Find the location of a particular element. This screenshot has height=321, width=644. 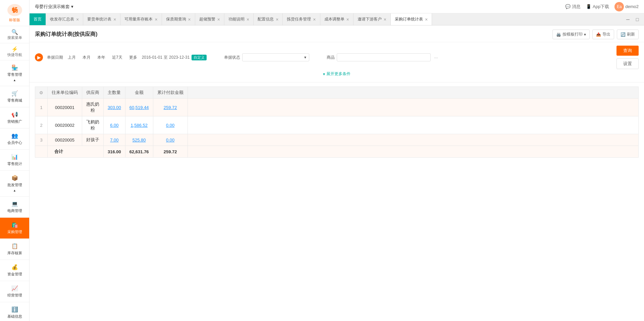

query-button: 查询 is located at coordinates (628, 51).